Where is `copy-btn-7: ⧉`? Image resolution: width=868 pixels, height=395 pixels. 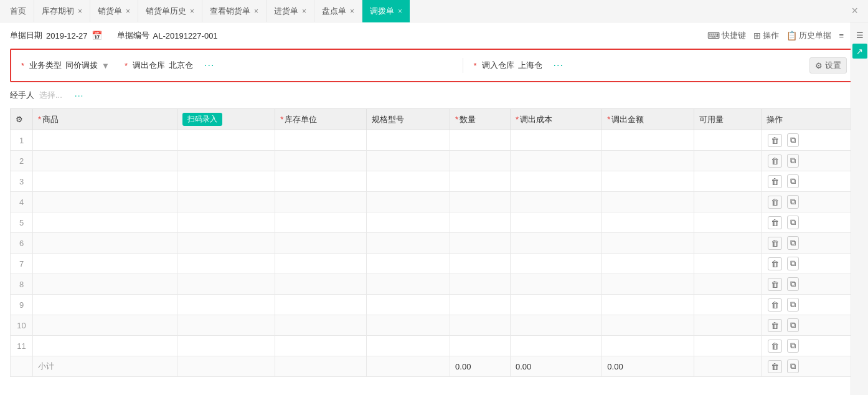
copy-btn-7: ⧉ is located at coordinates (793, 264).